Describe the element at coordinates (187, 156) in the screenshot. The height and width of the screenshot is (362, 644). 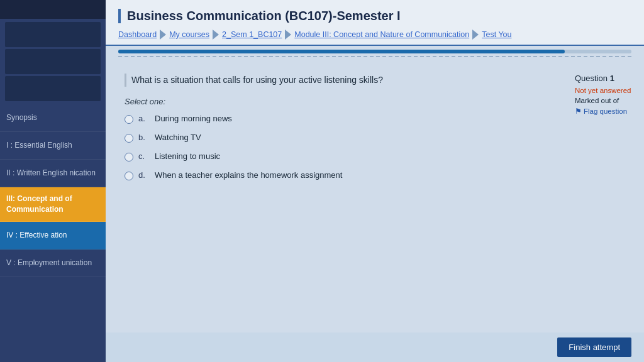
I see `option-c-text: Listening to music` at that location.